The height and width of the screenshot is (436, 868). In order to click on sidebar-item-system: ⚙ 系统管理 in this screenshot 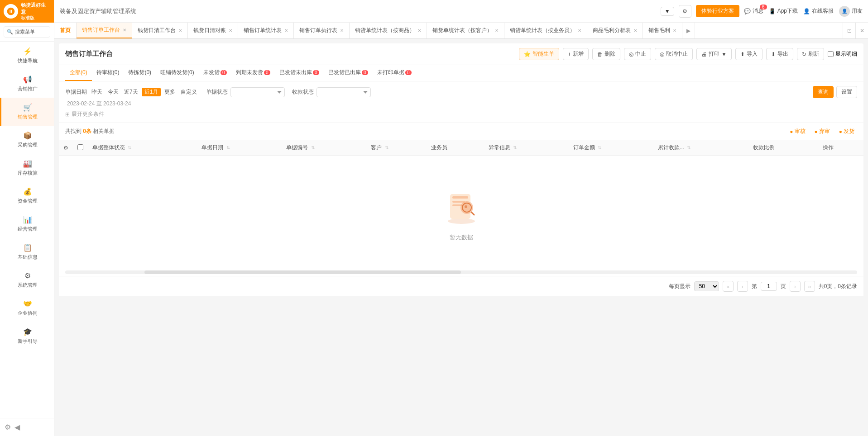, I will do `click(27, 280)`.